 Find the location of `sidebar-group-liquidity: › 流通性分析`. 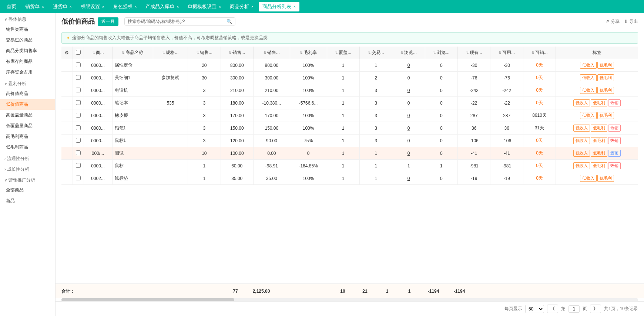

sidebar-group-liquidity: › 流通性分析 is located at coordinates (27, 158).